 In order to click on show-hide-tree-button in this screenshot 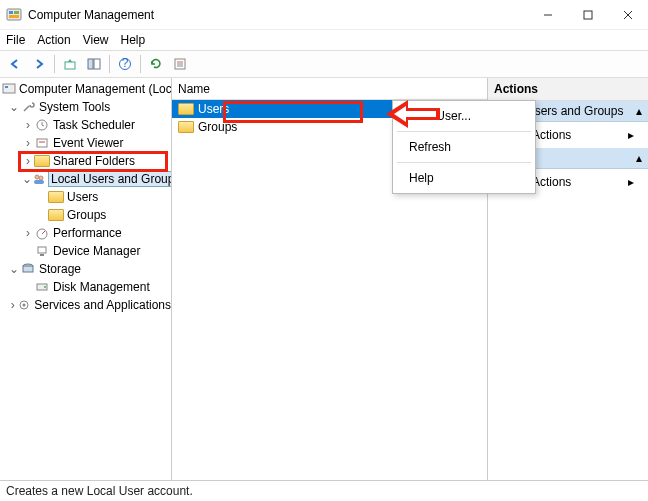, I will do `click(94, 64)`.